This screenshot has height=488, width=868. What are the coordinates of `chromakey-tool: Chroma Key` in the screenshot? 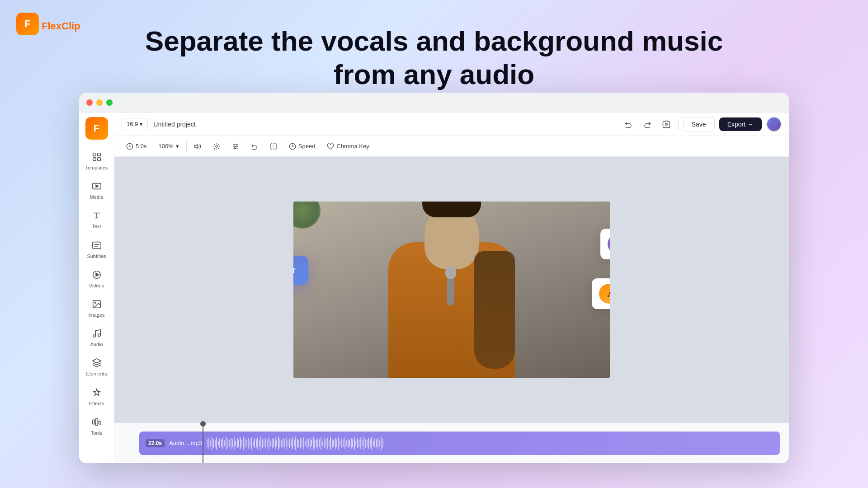 It's located at (348, 146).